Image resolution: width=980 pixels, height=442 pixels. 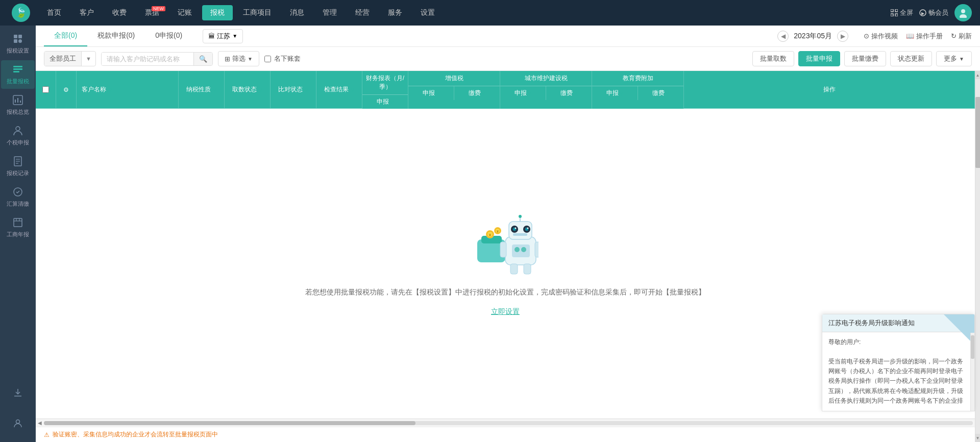 What do you see at coordinates (203, 59) in the screenshot?
I see `search-button: 🔍` at bounding box center [203, 59].